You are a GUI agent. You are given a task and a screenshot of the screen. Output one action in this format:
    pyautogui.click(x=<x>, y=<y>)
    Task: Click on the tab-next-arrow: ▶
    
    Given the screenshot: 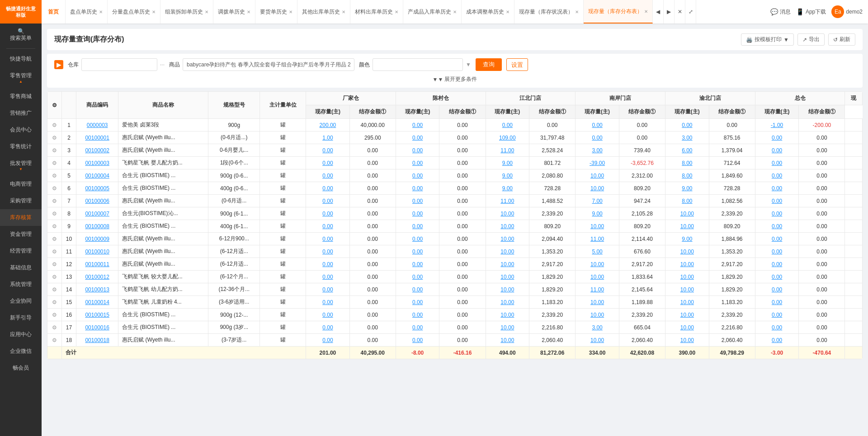 What is the action you would take?
    pyautogui.click(x=669, y=12)
    